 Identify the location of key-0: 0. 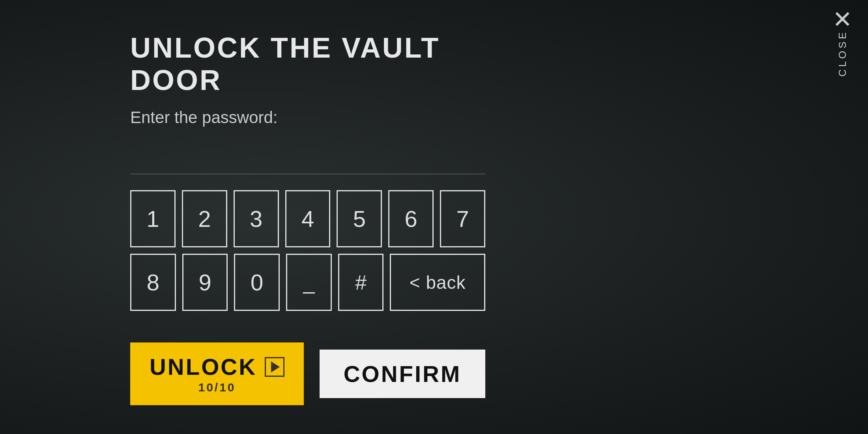
(257, 282).